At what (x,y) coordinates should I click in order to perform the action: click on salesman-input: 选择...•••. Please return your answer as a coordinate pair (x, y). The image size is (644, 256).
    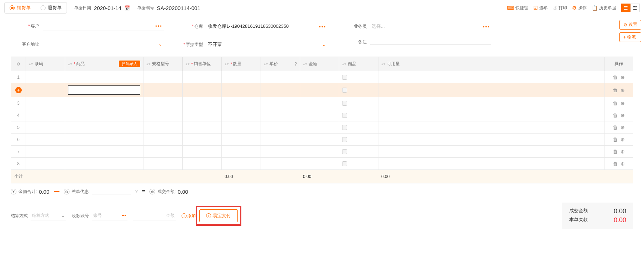
    Looking at the image, I should click on (431, 26).